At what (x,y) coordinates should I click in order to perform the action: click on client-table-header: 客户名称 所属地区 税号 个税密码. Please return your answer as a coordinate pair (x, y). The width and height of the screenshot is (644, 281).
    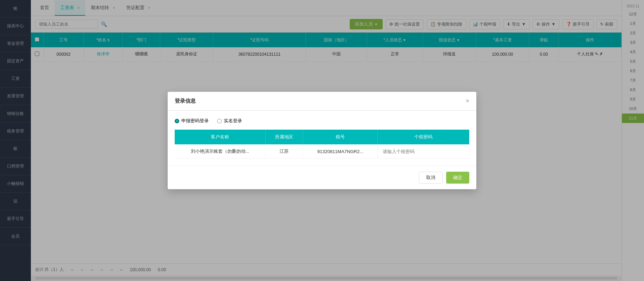
    Looking at the image, I should click on (322, 137).